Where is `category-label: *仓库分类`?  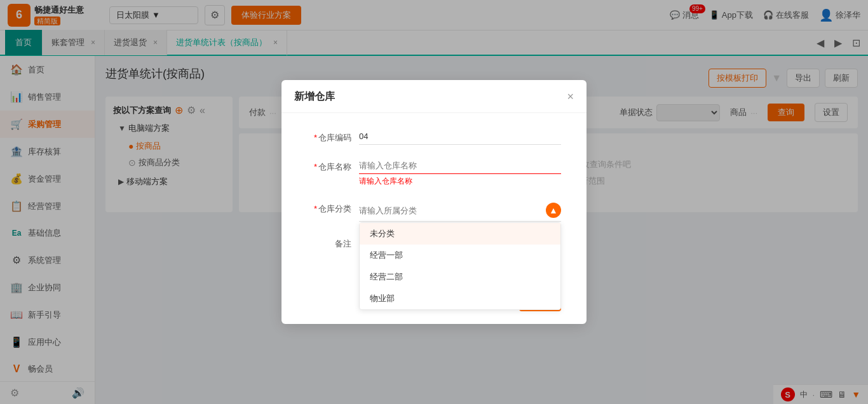 category-label: *仓库分类 is located at coordinates (329, 207).